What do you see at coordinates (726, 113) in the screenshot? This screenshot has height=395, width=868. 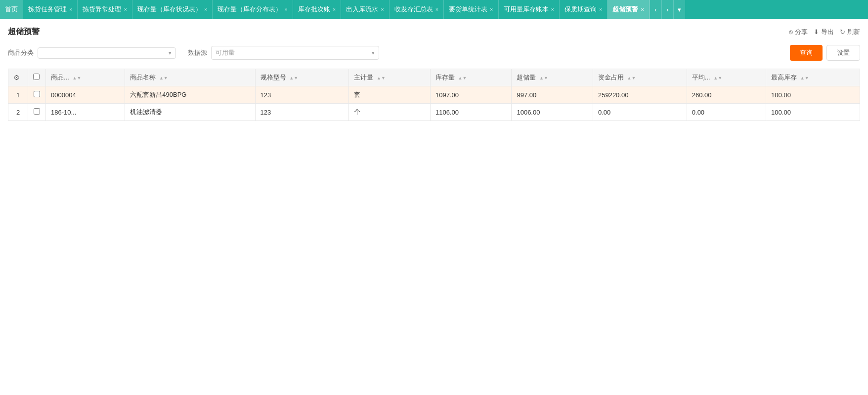 I see `cell-avg: 0.00` at bounding box center [726, 113].